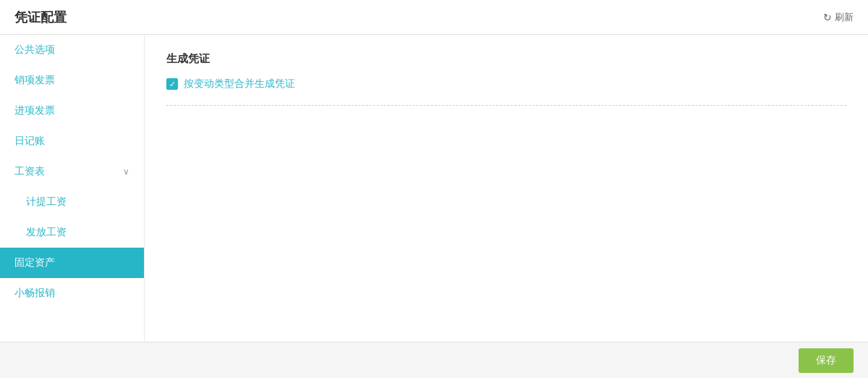 The height and width of the screenshot is (378, 868). I want to click on header: 凭证配置 ↻ 刷新, so click(434, 17).